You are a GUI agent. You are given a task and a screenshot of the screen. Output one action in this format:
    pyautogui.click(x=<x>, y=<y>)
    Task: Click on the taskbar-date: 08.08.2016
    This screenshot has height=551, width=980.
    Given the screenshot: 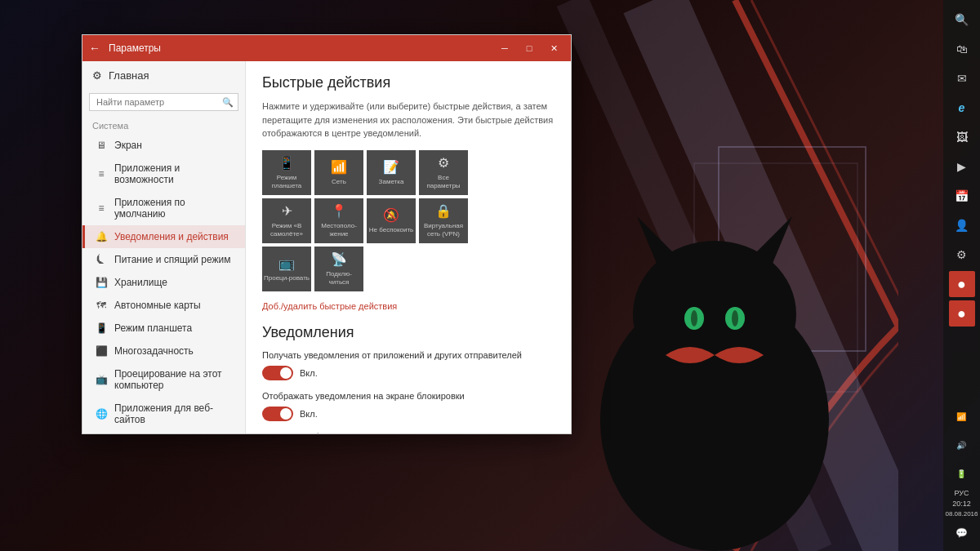 What is the action you would take?
    pyautogui.click(x=961, y=514)
    